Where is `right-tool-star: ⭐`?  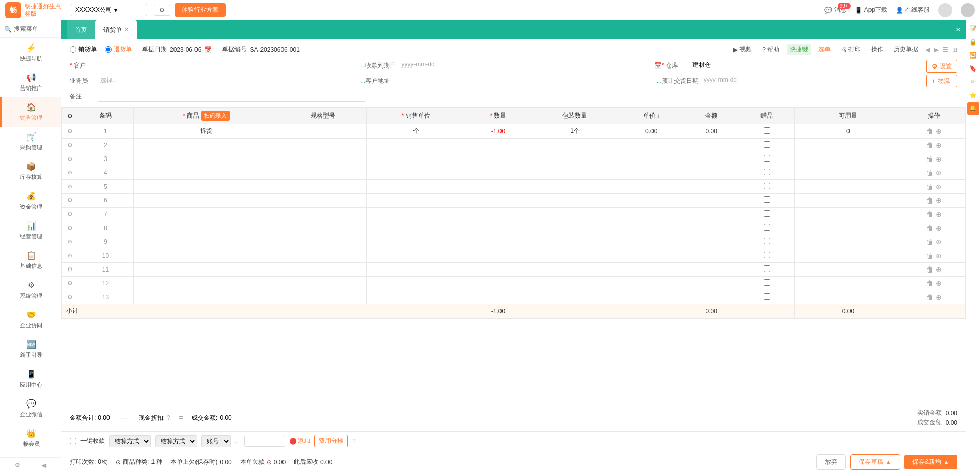
right-tool-star: ⭐ is located at coordinates (973, 95).